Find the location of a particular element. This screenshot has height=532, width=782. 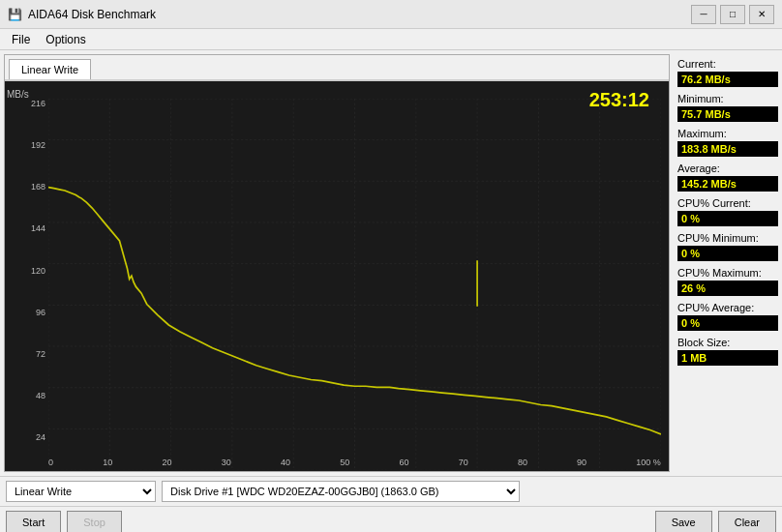

controls-row1: Linear Write Disk Drive #1 [WDC WD20EZAZ… is located at coordinates (391, 491).